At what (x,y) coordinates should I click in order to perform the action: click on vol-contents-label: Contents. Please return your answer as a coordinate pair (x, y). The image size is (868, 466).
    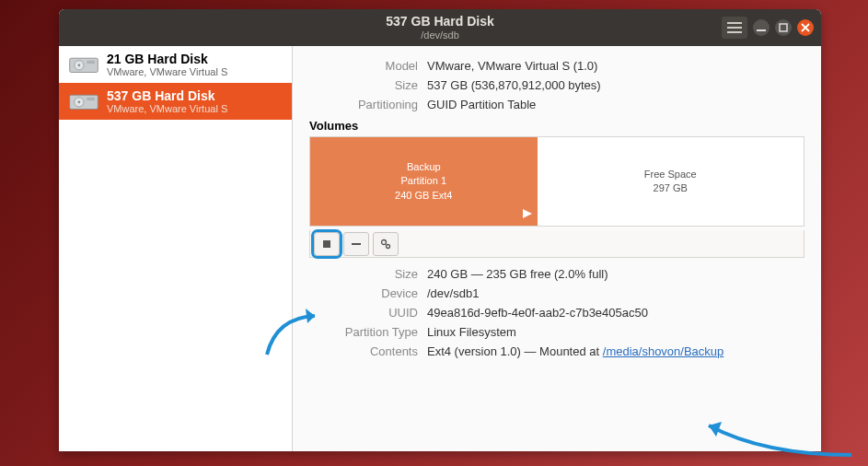
    Looking at the image, I should click on (364, 352).